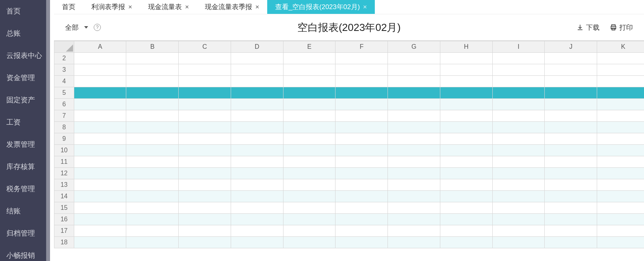  What do you see at coordinates (362, 116) in the screenshot?
I see `cell-F7` at bounding box center [362, 116].